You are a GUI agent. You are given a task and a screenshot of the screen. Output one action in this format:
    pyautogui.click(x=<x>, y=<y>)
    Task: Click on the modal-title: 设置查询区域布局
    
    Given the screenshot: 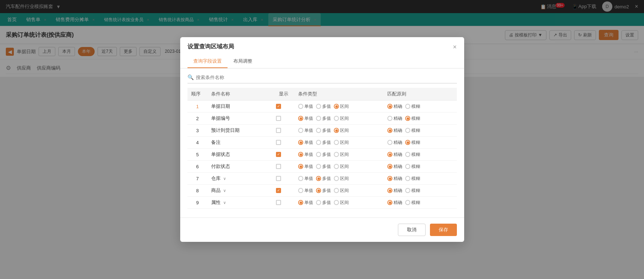 What is the action you would take?
    pyautogui.click(x=211, y=47)
    